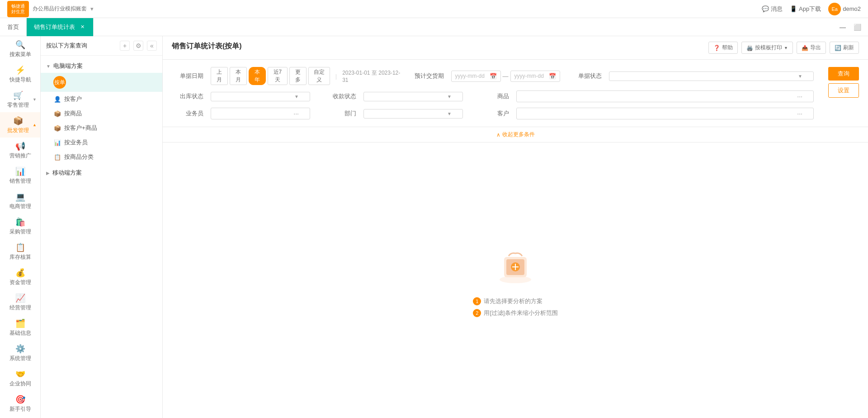 This screenshot has width=868, height=418. What do you see at coordinates (340, 96) in the screenshot?
I see `pay-status-label: 收款状态` at bounding box center [340, 96].